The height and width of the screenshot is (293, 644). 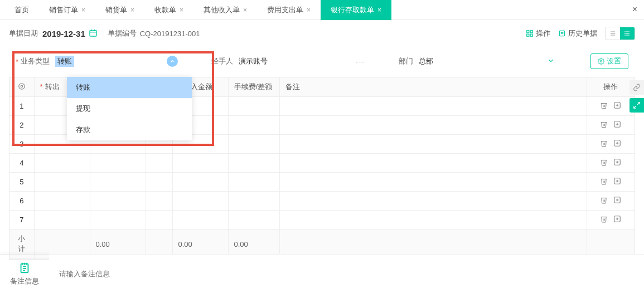 I want to click on ops-label: 操作, so click(x=543, y=33).